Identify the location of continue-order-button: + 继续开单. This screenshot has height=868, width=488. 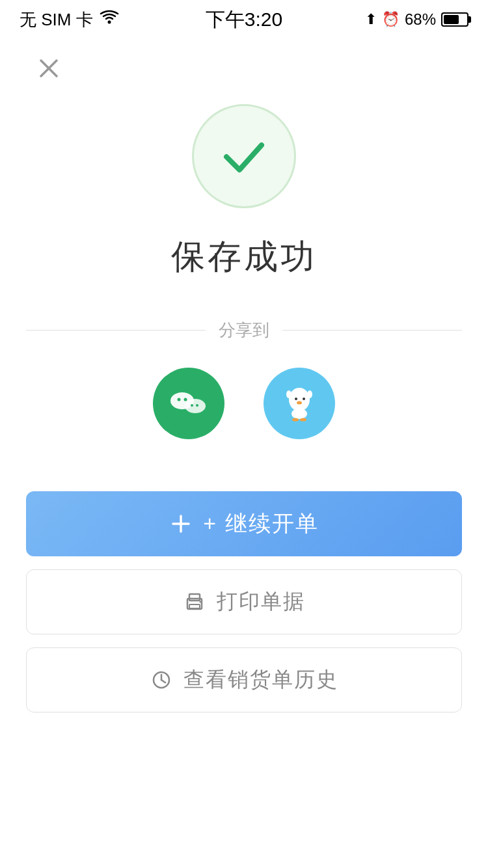
(244, 524).